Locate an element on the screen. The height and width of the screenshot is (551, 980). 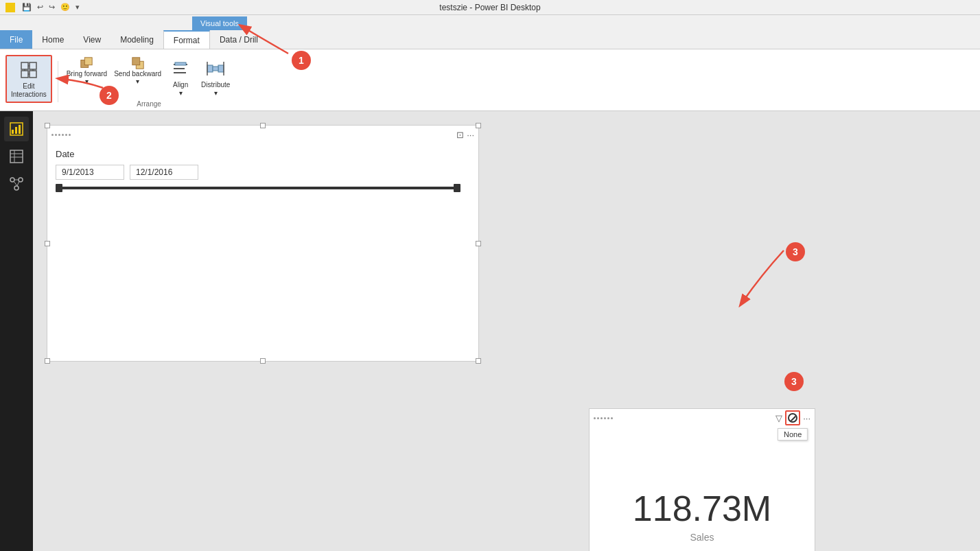
undo-btn: ↩ is located at coordinates (40, 7).